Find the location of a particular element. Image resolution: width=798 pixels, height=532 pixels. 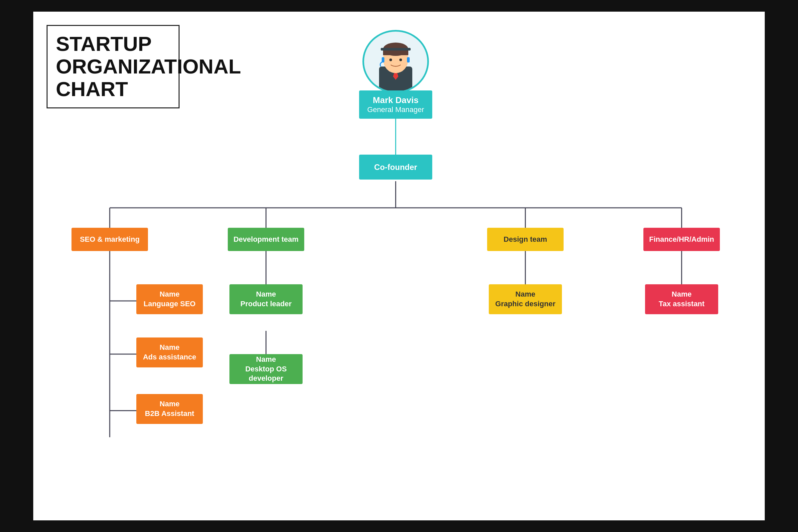

manager-avatar is located at coordinates (396, 61).